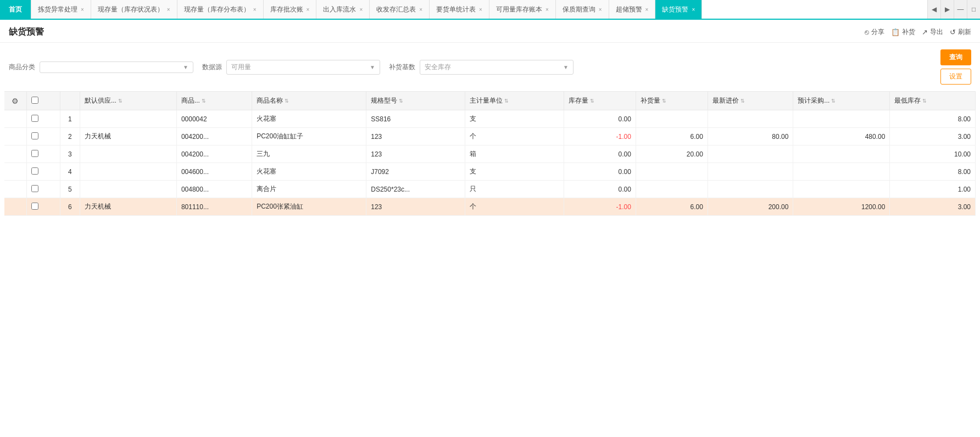  I want to click on row-latest_price, so click(750, 172).